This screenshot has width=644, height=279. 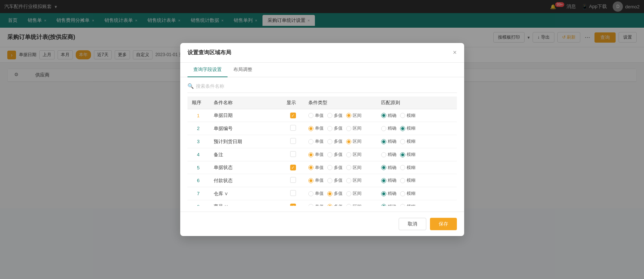 What do you see at coordinates (411, 168) in the screenshot?
I see `radio-label: 模糊` at bounding box center [411, 168].